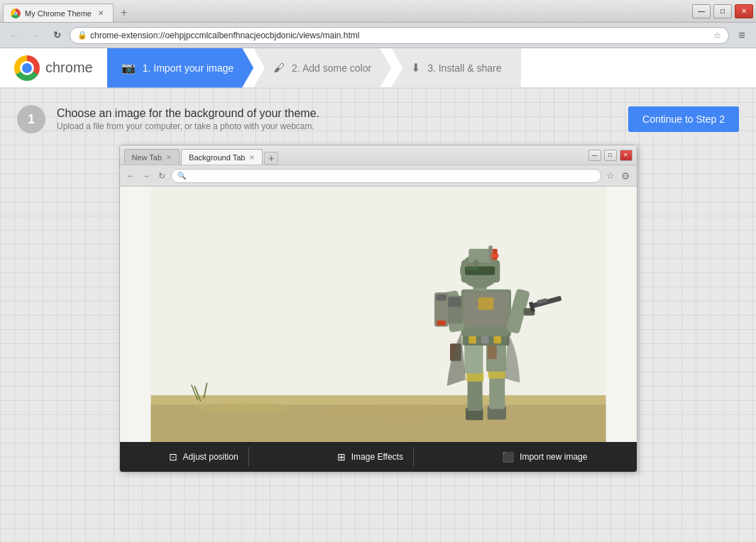 This screenshot has height=542, width=756. What do you see at coordinates (371, 457) in the screenshot?
I see `image-effects-button: ⊞ Image Effects` at bounding box center [371, 457].